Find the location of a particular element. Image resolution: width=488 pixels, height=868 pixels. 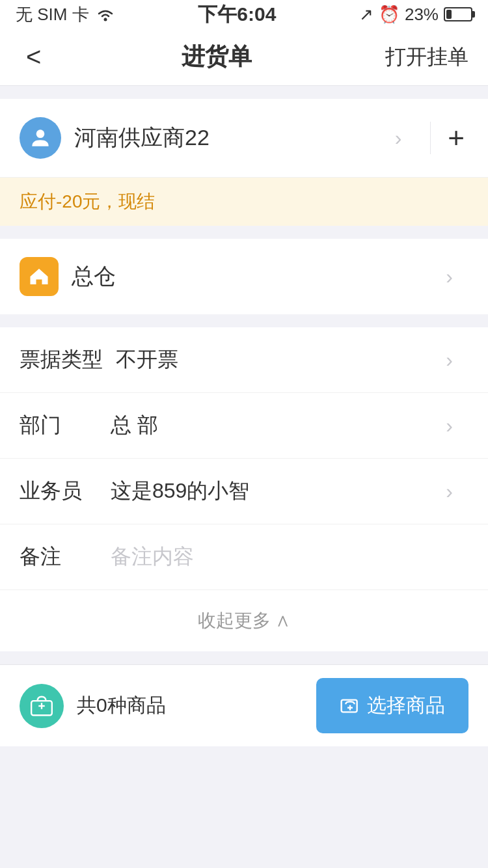

salesperson-value: 这是859的小智 is located at coordinates (272, 491).